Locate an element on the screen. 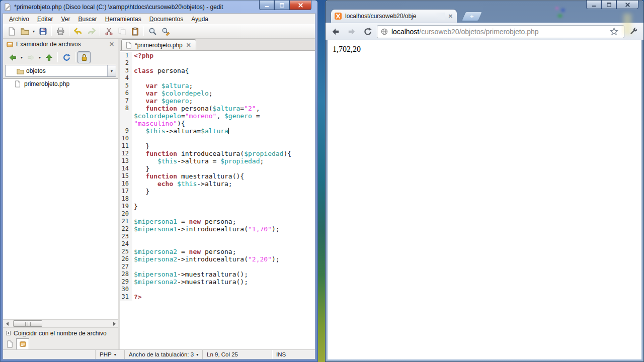  file-browser-panel-tab is located at coordinates (23, 344).